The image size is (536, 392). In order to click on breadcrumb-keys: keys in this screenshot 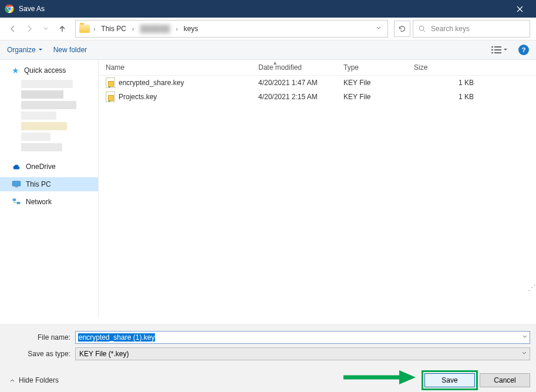, I will do `click(191, 29)`.